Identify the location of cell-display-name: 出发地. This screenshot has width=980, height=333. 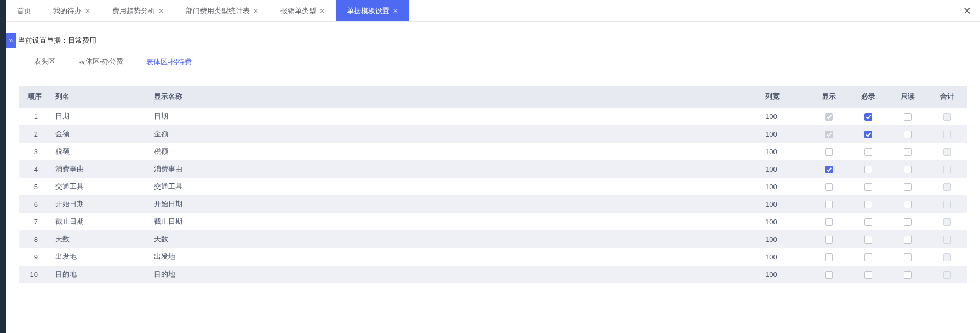
(454, 257).